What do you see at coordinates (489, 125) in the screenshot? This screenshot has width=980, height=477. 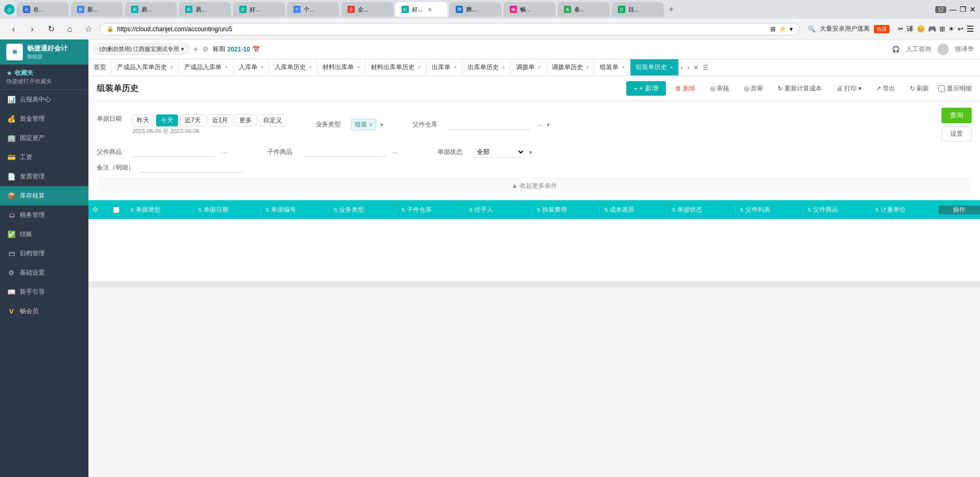 I see `parent-warehouse-input` at bounding box center [489, 125].